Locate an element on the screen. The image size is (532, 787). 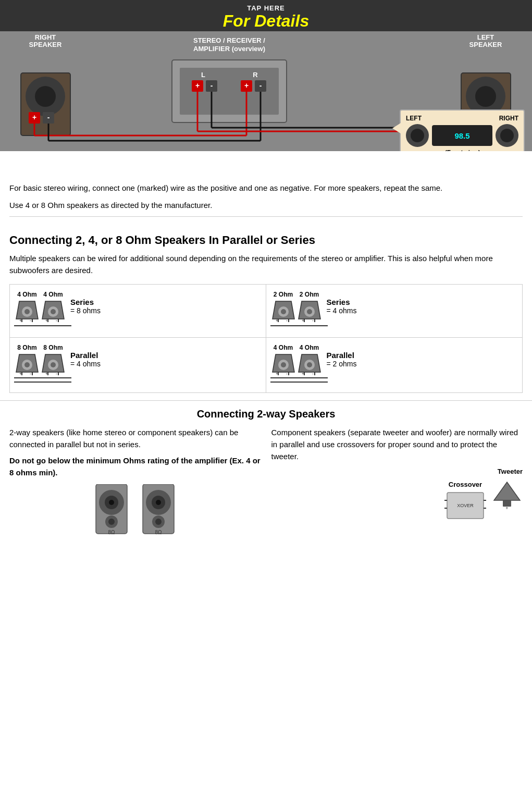
svg-text: L is located at coordinates (203, 75).